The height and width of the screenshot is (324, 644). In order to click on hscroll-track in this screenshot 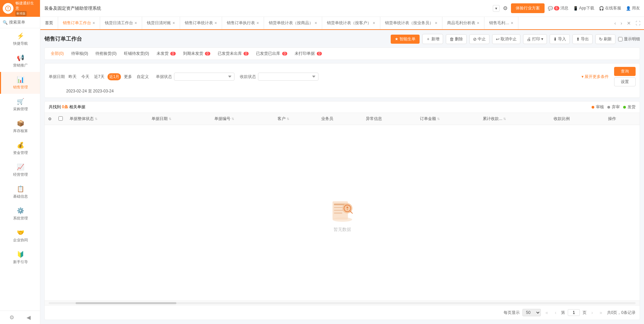, I will do `click(342, 303)`.